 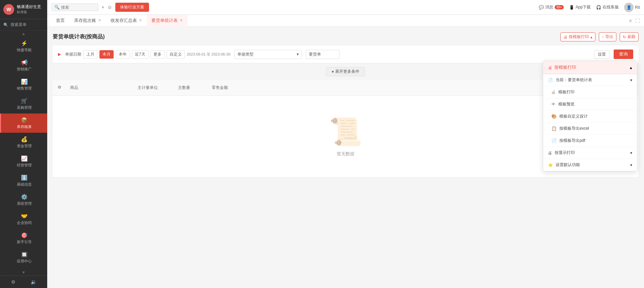 What do you see at coordinates (590, 165) in the screenshot?
I see `dropdown-set-default: ⭐ 设置默认功能 ▾` at bounding box center [590, 165].